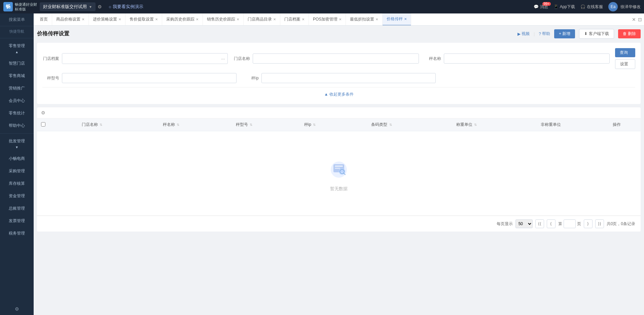  What do you see at coordinates (541, 7) in the screenshot?
I see `messages-btn: 💬 消息 99+` at bounding box center [541, 7].